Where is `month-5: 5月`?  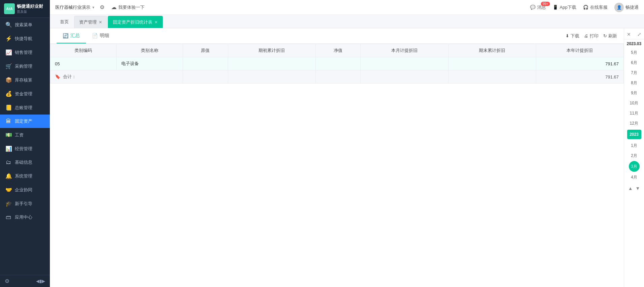 month-5: 5月 is located at coordinates (634, 53).